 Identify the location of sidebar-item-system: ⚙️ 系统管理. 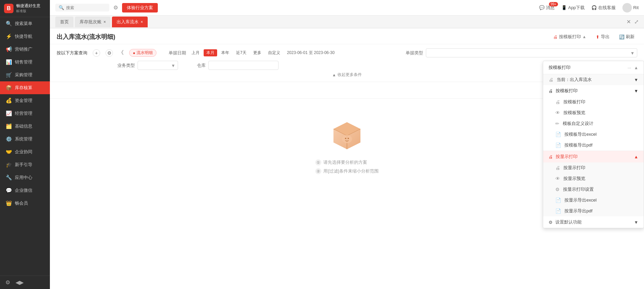
(25, 139).